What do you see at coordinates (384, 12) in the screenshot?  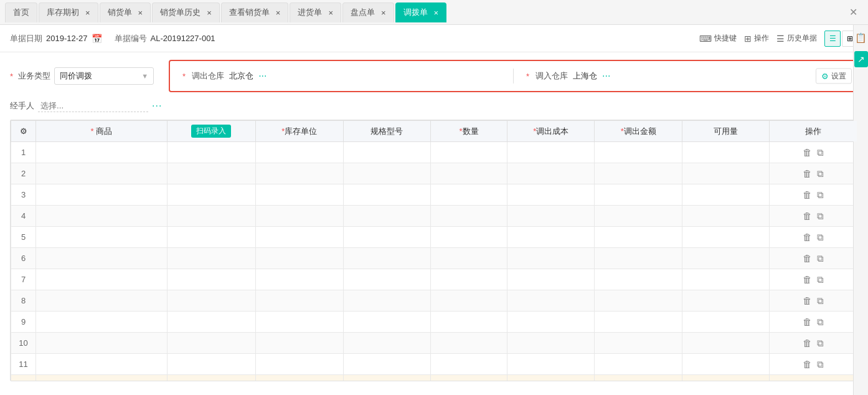 I see `tab-stocktake-close: ×` at bounding box center [384, 12].